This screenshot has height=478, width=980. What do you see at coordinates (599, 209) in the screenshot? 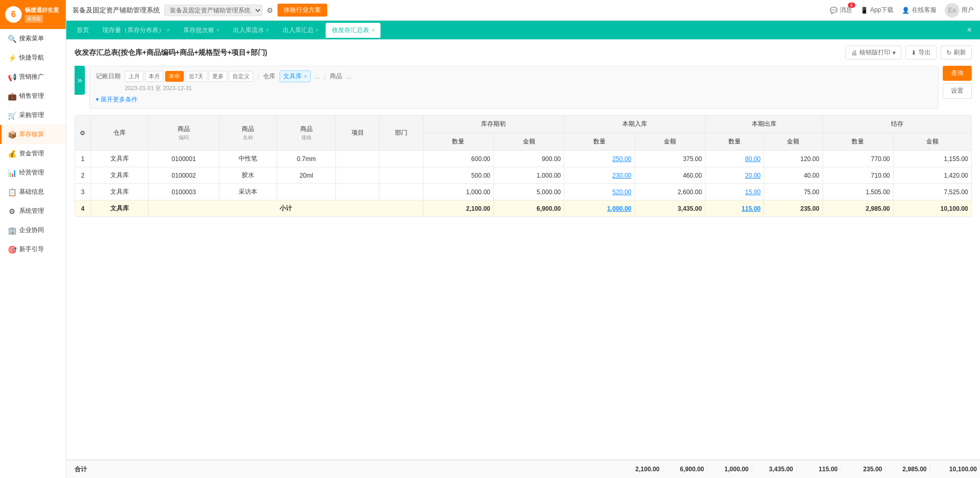
I see `subtotal-in-qty: 1,000.00` at bounding box center [599, 209].